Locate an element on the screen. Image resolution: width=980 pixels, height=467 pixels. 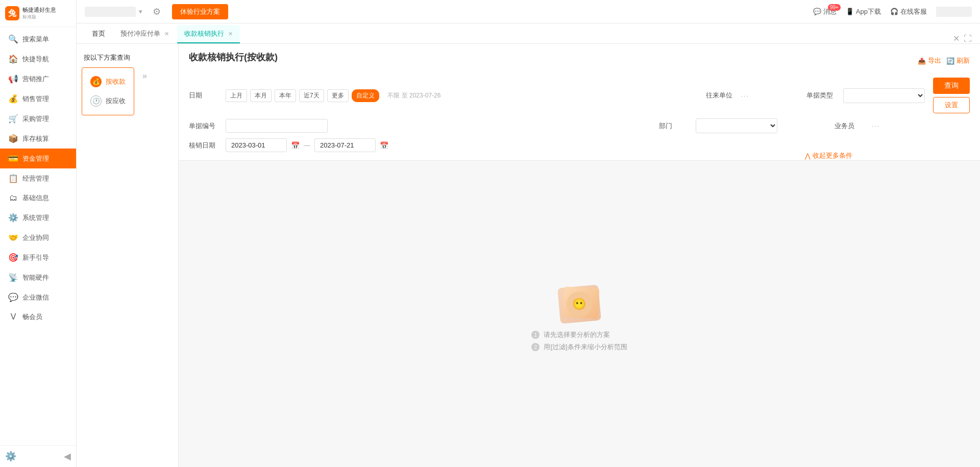
tab-prepay: 预付冲应付单 ✕ is located at coordinates (145, 34).